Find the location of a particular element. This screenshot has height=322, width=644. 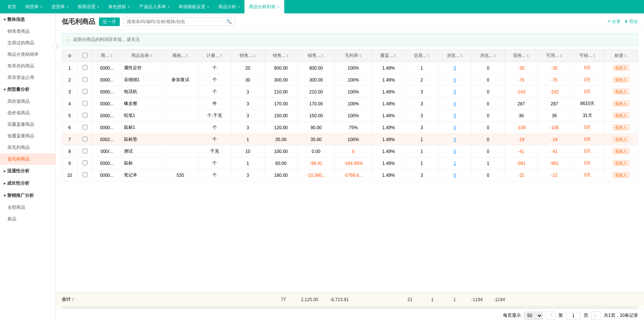

sidebar-item-stocked: 有库存的商品 is located at coordinates (28, 66).